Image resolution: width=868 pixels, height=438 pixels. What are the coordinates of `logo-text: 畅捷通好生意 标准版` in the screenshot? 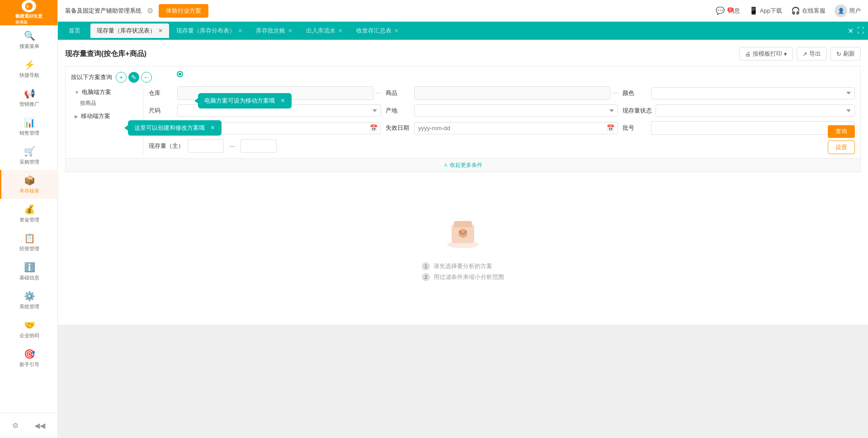 It's located at (29, 19).